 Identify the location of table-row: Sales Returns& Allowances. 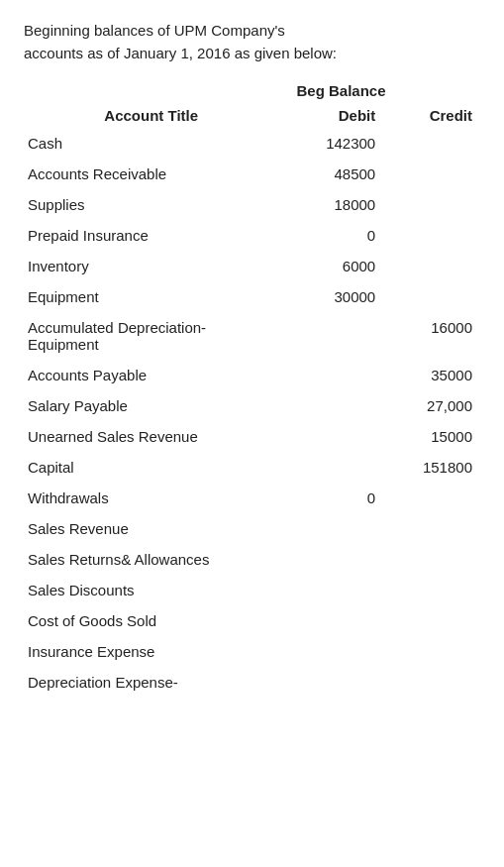
(252, 559).